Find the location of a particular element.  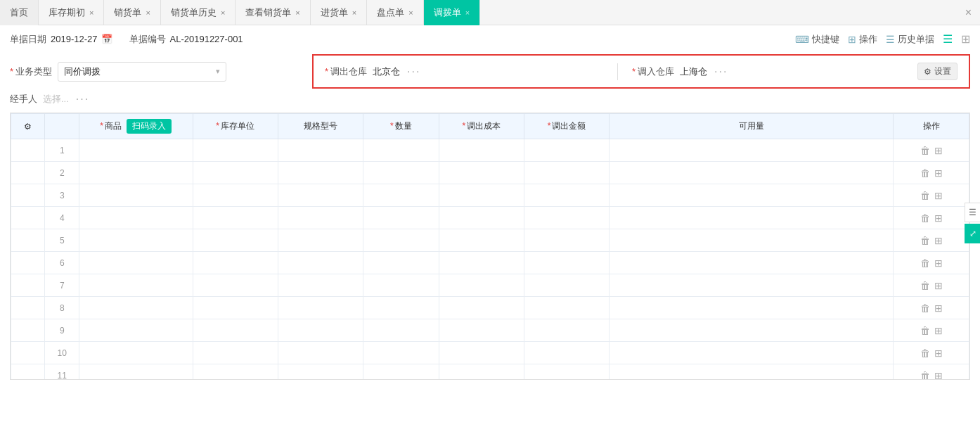

manager-select: 选择... is located at coordinates (56, 99).